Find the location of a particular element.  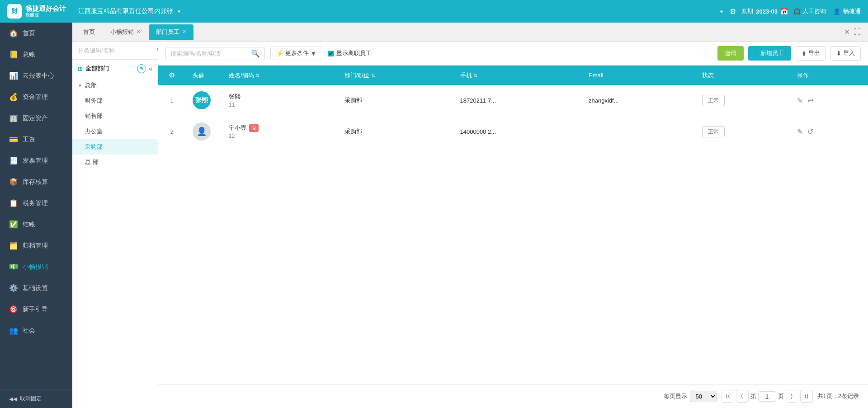

export-btn: ⬆ 导出 is located at coordinates (811, 53).